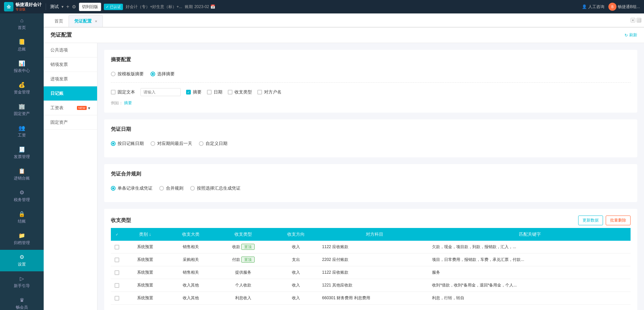 The width and height of the screenshot is (644, 310). Describe the element at coordinates (74, 7) in the screenshot. I see `topbar-settings-icon: ⚙` at that location.